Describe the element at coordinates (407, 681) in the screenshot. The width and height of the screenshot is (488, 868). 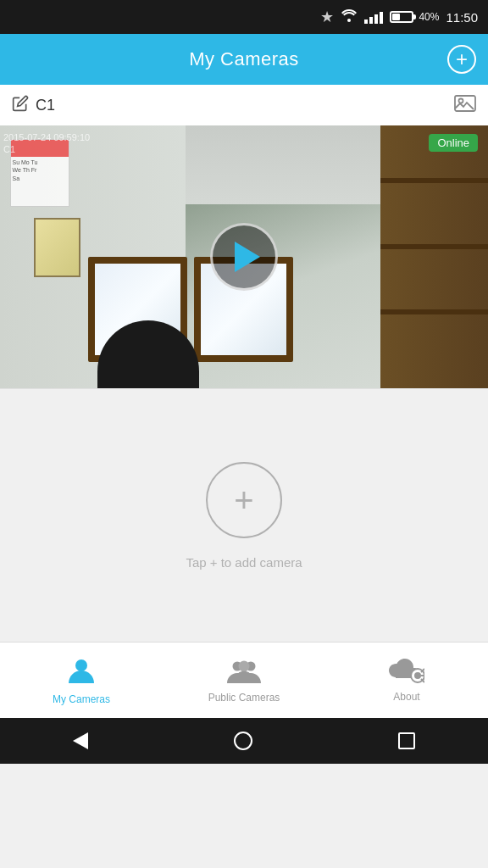
I see `nav-item-about: About` at that location.